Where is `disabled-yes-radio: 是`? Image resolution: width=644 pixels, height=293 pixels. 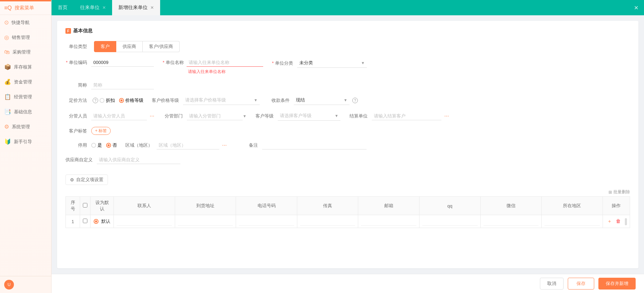
disabled-yes-radio: 是 is located at coordinates (97, 145).